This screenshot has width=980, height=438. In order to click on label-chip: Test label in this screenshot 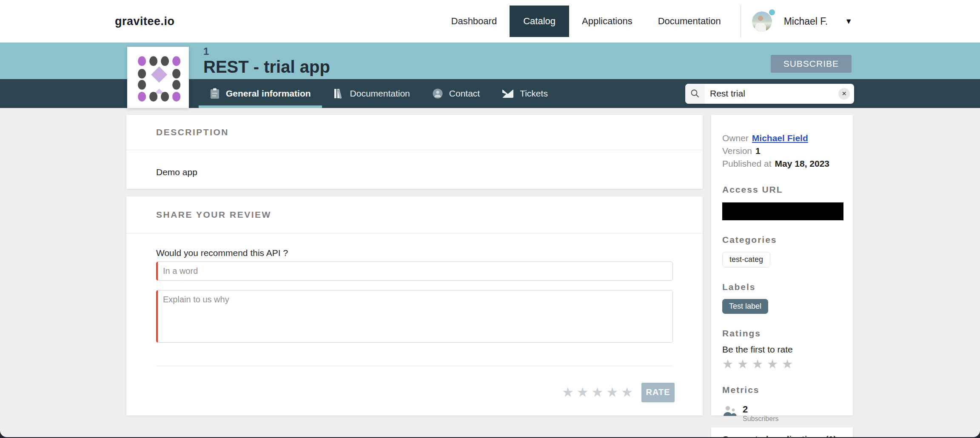, I will do `click(745, 306)`.